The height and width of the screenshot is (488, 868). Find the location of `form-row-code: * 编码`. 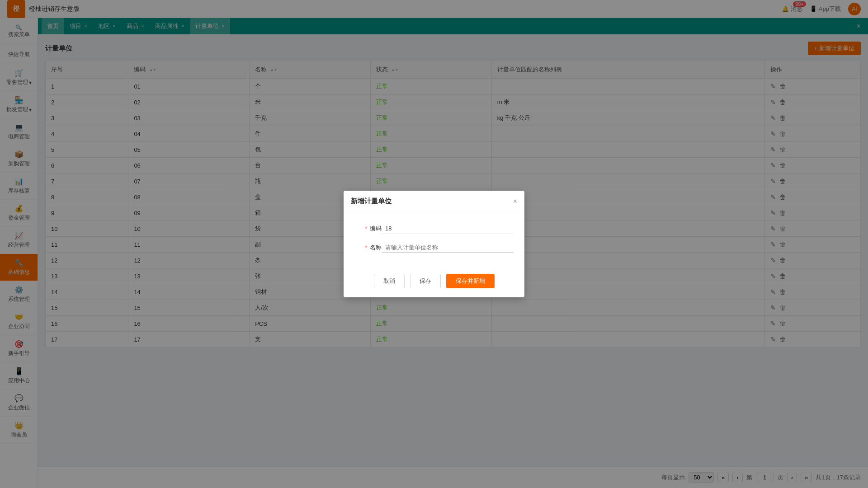

form-row-code: * 编码 is located at coordinates (434, 229).